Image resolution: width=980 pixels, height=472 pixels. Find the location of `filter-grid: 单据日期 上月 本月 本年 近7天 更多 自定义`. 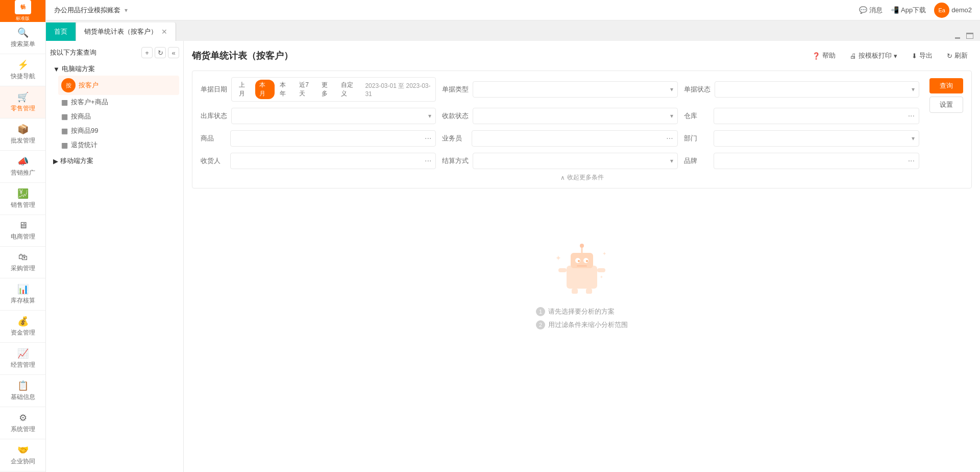

filter-grid: 单据日期 上月 本月 本年 近7天 更多 自定义 is located at coordinates (560, 123).